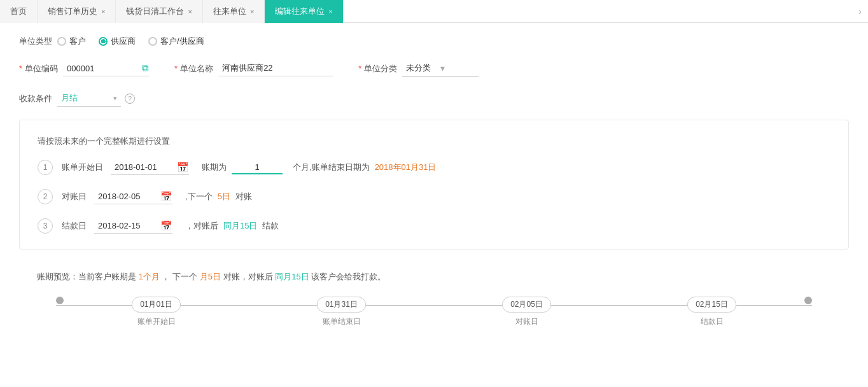 The width and height of the screenshot is (868, 387). Describe the element at coordinates (157, 312) in the screenshot. I see `timeline-point-1: 01月01日 账单开始日` at that location.